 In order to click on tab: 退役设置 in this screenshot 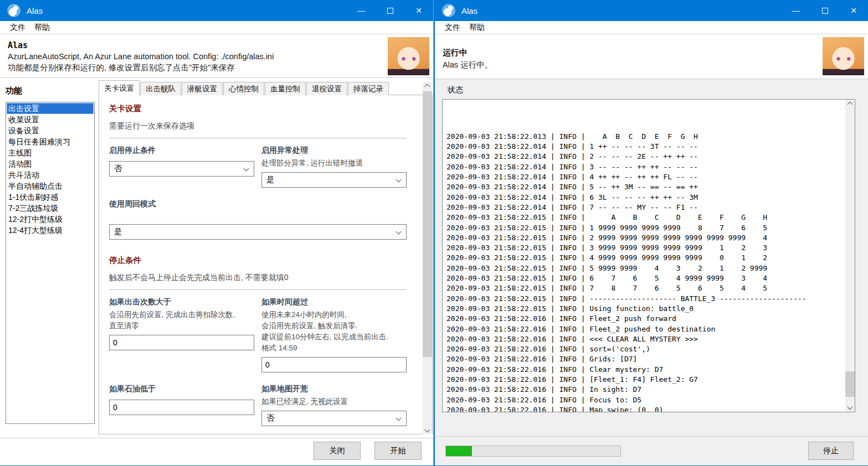, I will do `click(327, 89)`.